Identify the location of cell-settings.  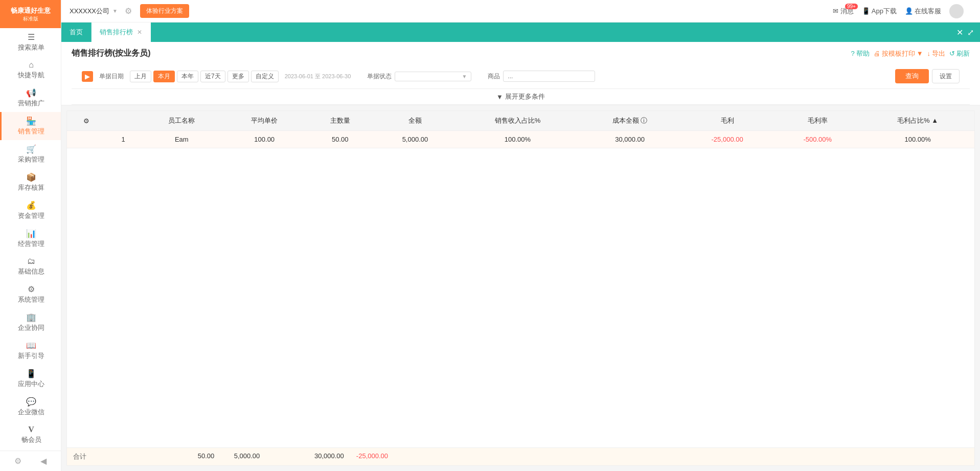
(87, 140).